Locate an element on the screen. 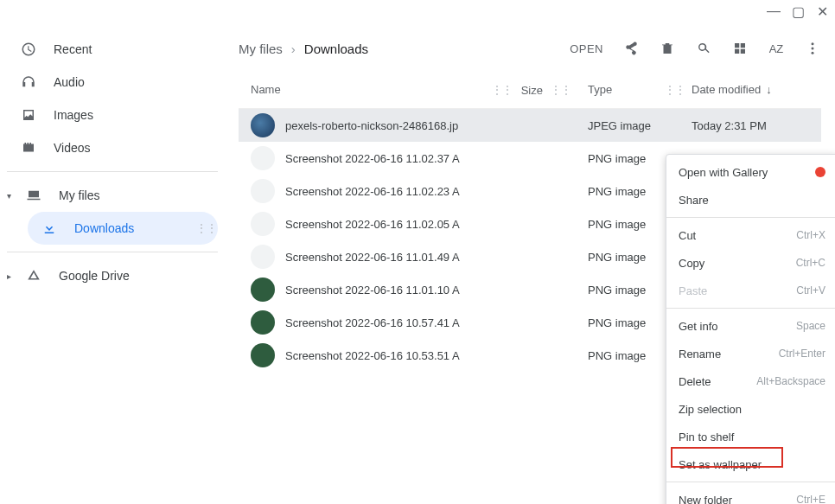 The image size is (835, 504). sidebar-item-label: Images is located at coordinates (73, 115).